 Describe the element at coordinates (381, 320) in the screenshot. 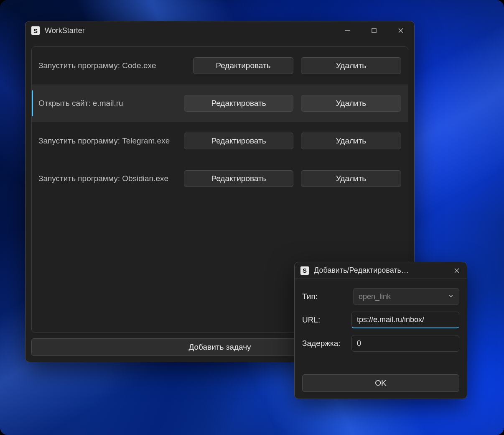

I see `url-row: URL:` at that location.